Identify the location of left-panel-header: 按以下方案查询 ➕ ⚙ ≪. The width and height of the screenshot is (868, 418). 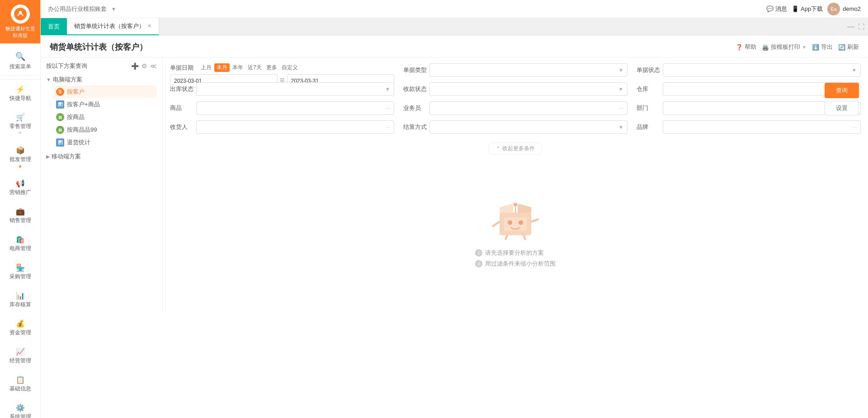
(101, 66).